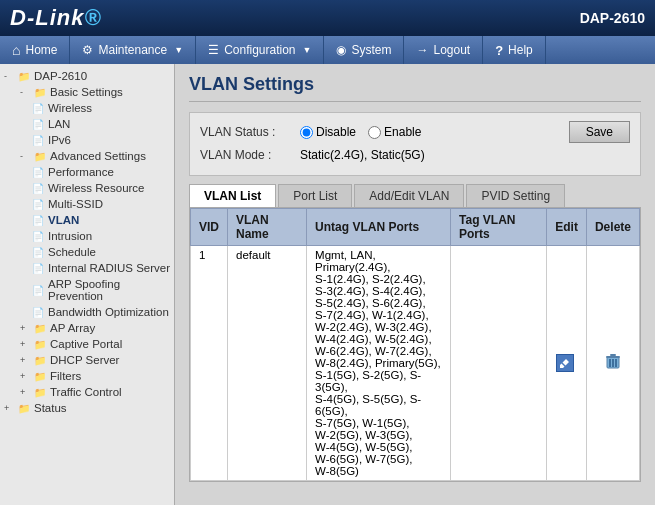  Describe the element at coordinates (514, 50) in the screenshot. I see `nav-help: Help` at that location.